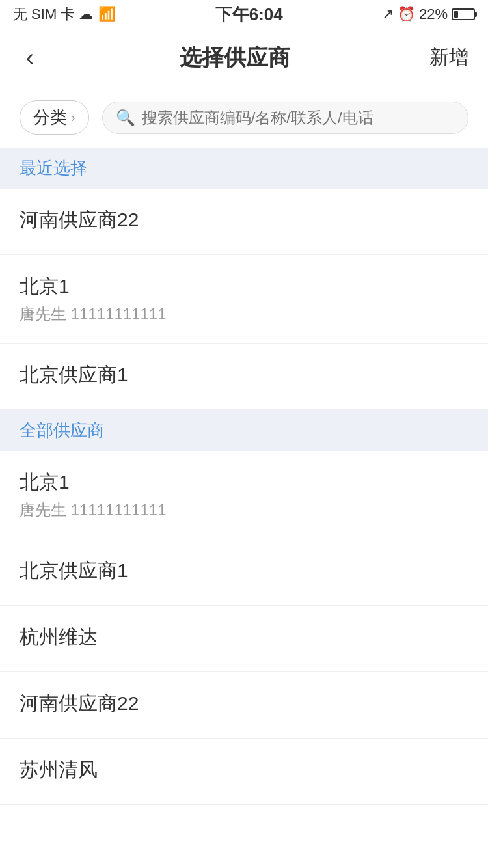 This screenshot has width=488, height=868. I want to click on chevron-right-icon: ›, so click(73, 117).